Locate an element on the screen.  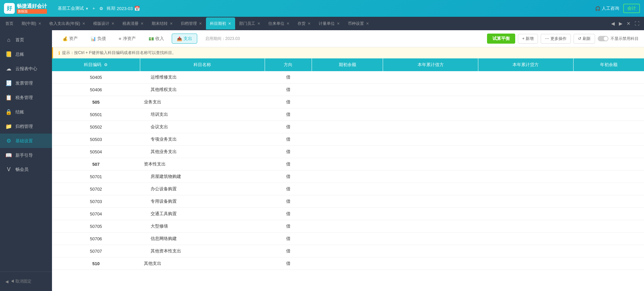
table-row: 50706 信息网络购建 借 is located at coordinates (348, 239).